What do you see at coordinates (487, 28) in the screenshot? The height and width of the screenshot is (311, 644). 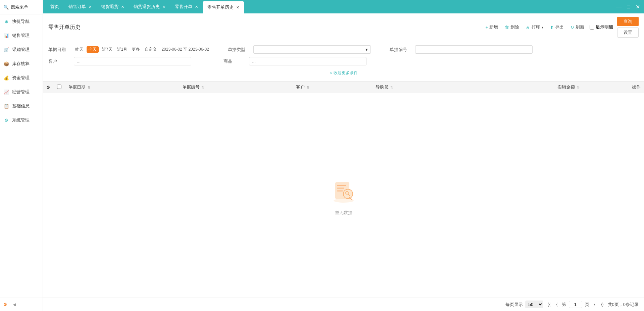 I see `add-icon: +` at bounding box center [487, 28].